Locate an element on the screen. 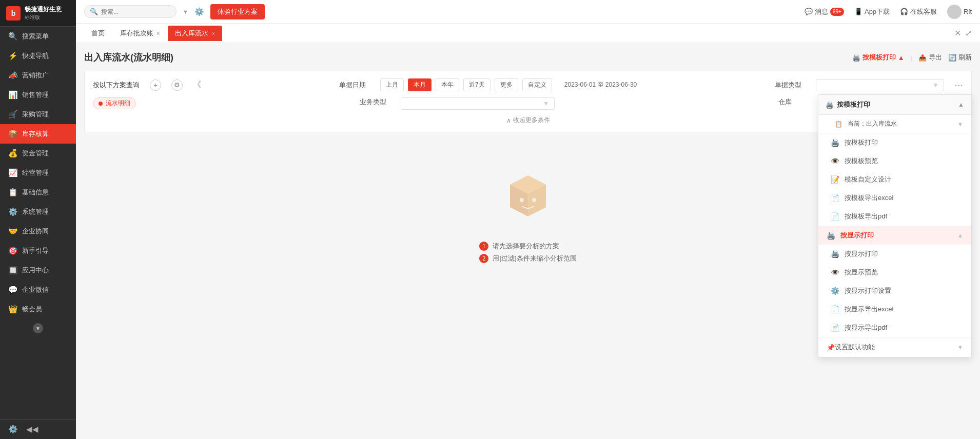 The image size is (980, 439). display-print-label: 按显示打印 is located at coordinates (861, 254).